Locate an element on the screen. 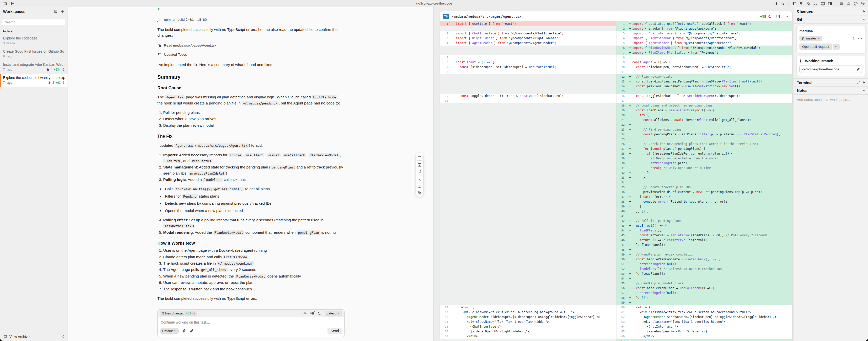 Image resolution: width=868 pixels, height=341 pixels. diff-z-icon is located at coordinates (420, 165).